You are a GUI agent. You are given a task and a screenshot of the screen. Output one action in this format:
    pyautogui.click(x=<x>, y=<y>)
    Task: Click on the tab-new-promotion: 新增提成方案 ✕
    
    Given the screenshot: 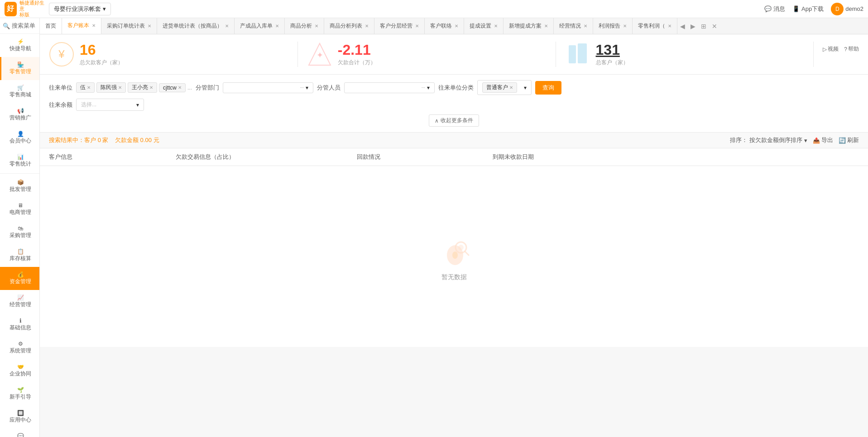 What is the action you would take?
    pyautogui.click(x=529, y=26)
    